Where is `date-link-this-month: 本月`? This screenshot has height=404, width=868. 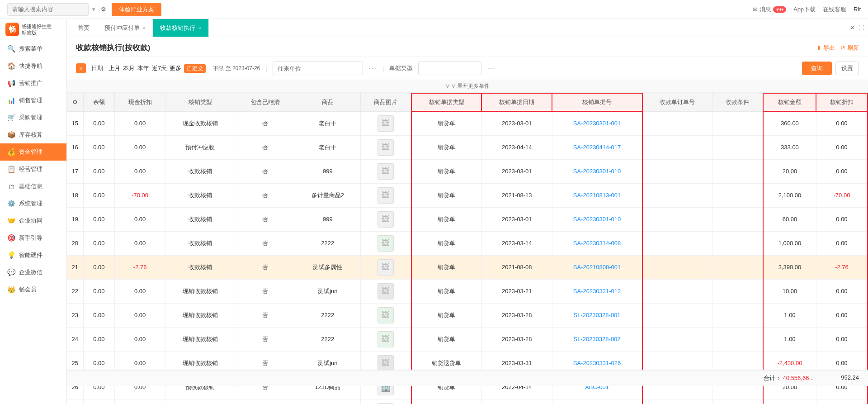 date-link-this-month: 本月 is located at coordinates (129, 69).